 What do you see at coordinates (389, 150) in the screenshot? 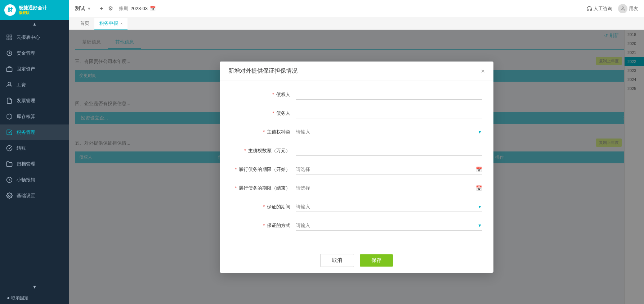
I see `input-claim-amount` at bounding box center [389, 150].